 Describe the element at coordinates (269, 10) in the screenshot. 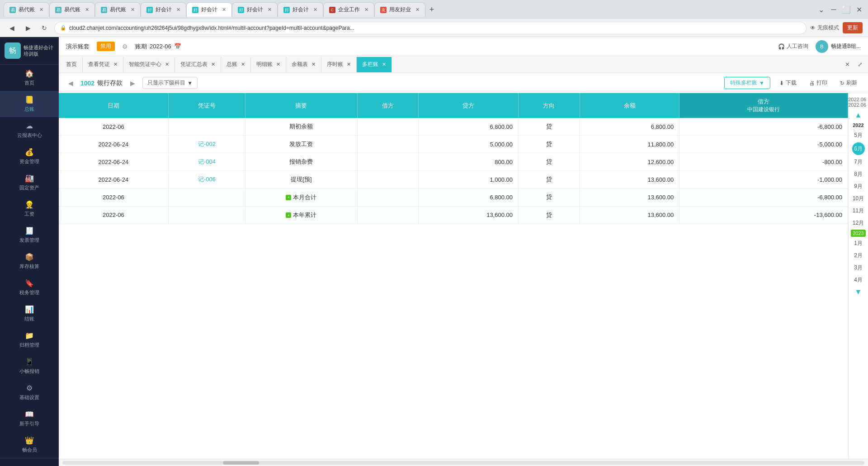

I see `tab-close-6: ✕` at that location.